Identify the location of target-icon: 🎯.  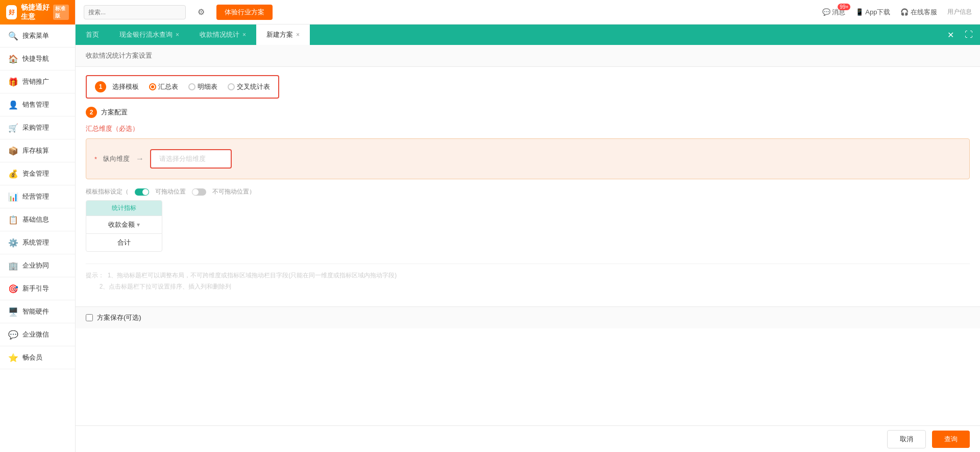
(13, 289).